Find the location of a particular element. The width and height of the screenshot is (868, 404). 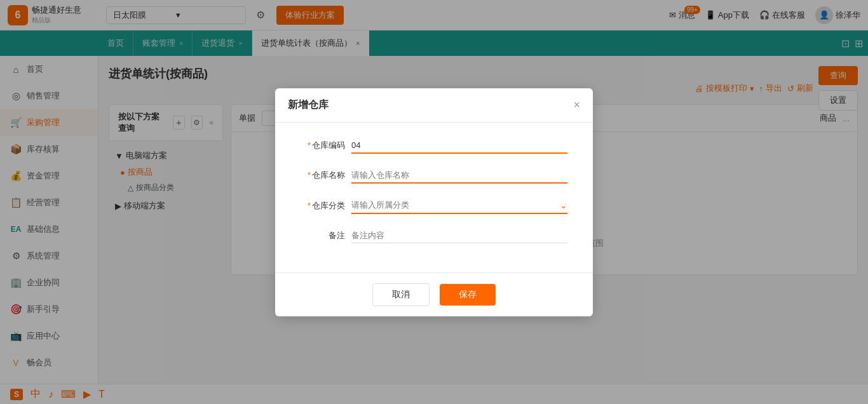

dialog-title: 新增仓库 is located at coordinates (308, 105).